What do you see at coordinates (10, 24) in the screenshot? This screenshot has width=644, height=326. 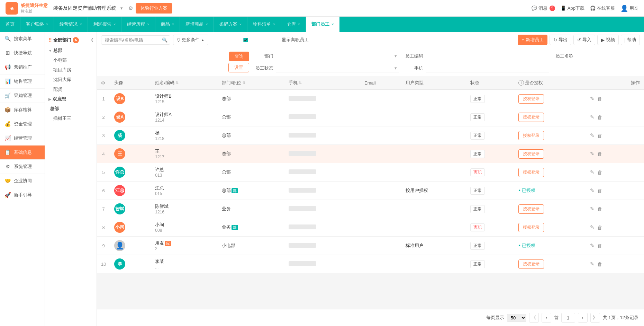 I see `nav-tab-首页: 首页` at bounding box center [10, 24].